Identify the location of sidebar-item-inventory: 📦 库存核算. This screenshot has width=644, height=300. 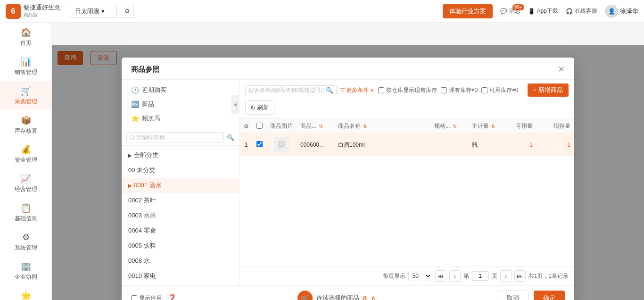
(25, 125).